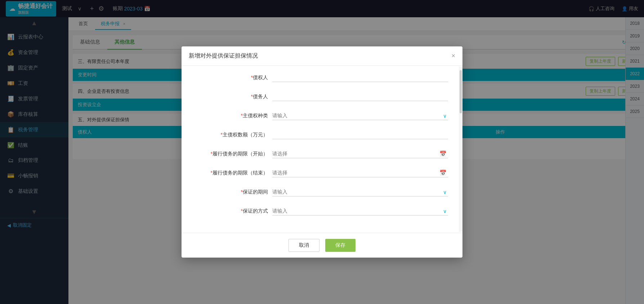  What do you see at coordinates (322, 135) in the screenshot?
I see `form-row-debt-amount: *主债权数额（万元）` at bounding box center [322, 135].